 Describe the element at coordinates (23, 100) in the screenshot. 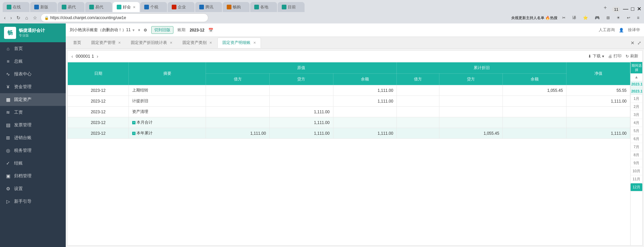

I see `sidebar-label-4: 固定资产` at that location.